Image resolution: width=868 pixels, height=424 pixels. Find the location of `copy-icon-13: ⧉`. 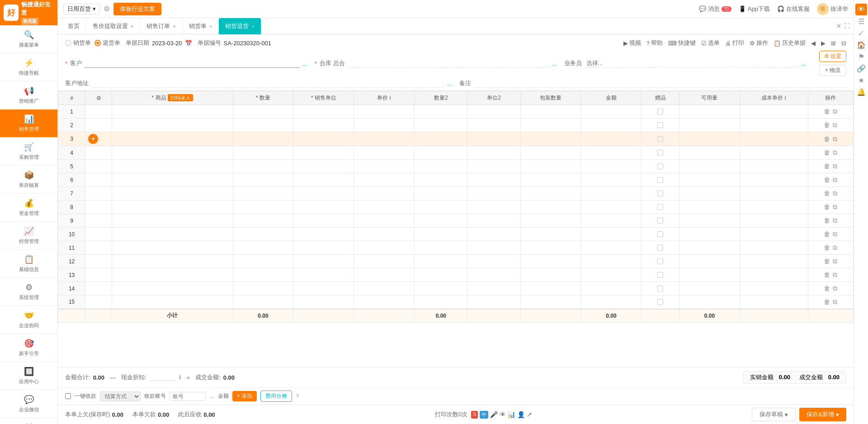

copy-icon-13: ⧉ is located at coordinates (835, 275).